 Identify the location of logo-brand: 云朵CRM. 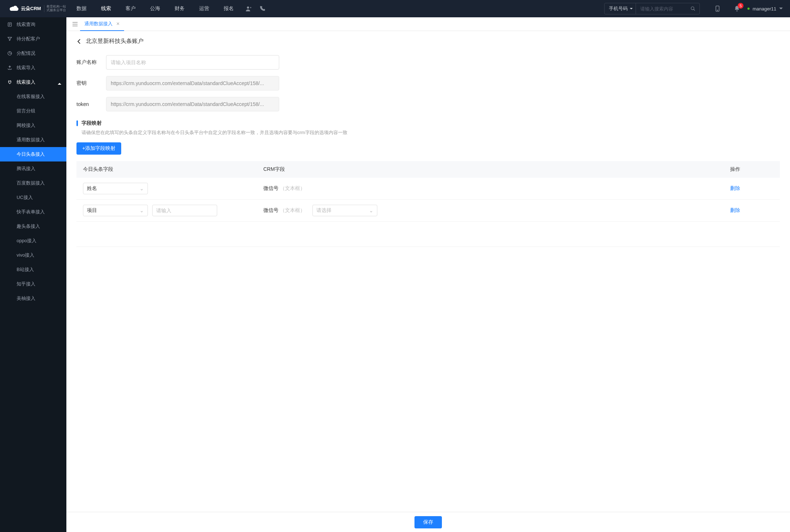
(25, 9).